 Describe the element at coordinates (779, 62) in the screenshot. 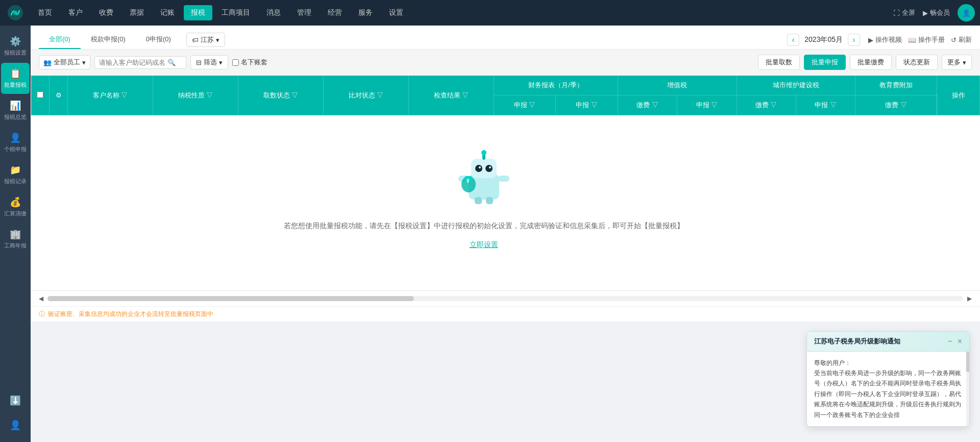

I see `batch-fetch-button: 批量取数` at that location.